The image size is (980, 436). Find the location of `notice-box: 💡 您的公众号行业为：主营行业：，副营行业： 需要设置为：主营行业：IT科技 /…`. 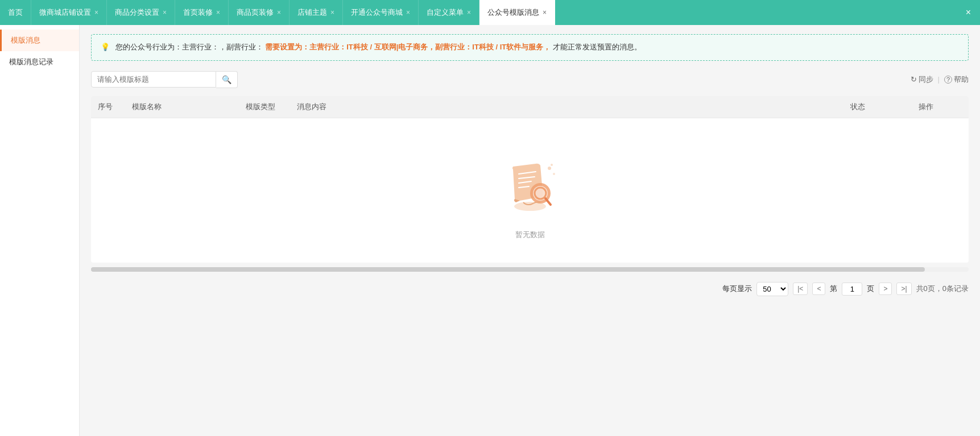

notice-box: 💡 您的公众号行业为：主营行业：，副营行业： 需要设置为：主营行业：IT科技 /… is located at coordinates (530, 48).